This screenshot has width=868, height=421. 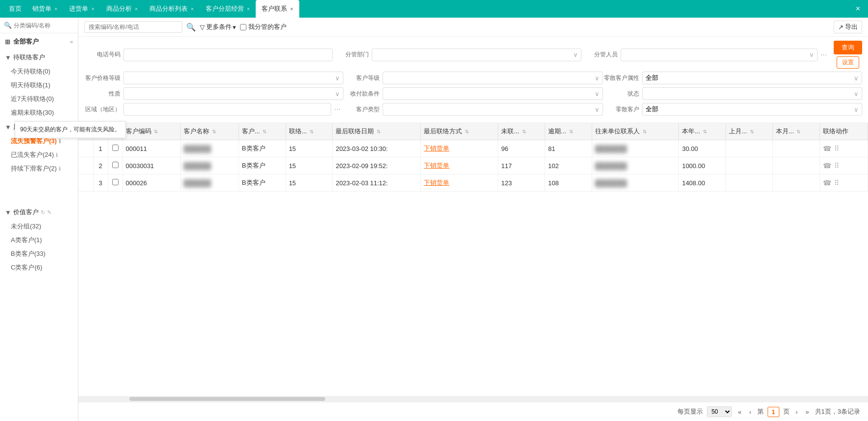 What do you see at coordinates (796, 183) in the screenshot?
I see `row-this-month-cell` at bounding box center [796, 183].